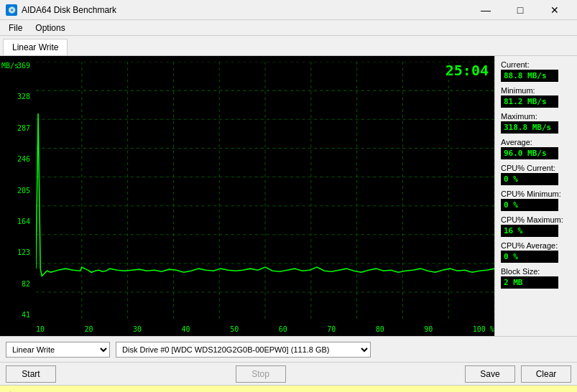 This screenshot has height=392, width=577. Describe the element at coordinates (536, 142) in the screenshot. I see `stat-average-label: Average:` at that location.